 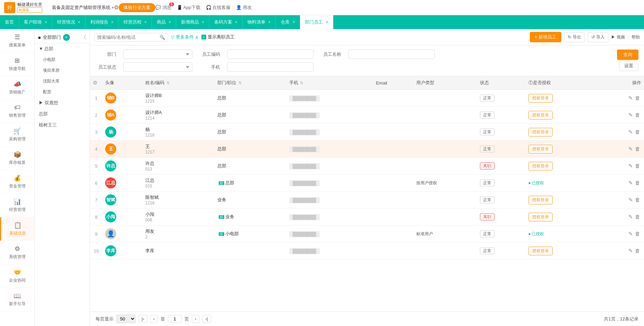 What do you see at coordinates (102, 22) in the screenshot?
I see `nav-profit: 利润报告 ×` at bounding box center [102, 22].